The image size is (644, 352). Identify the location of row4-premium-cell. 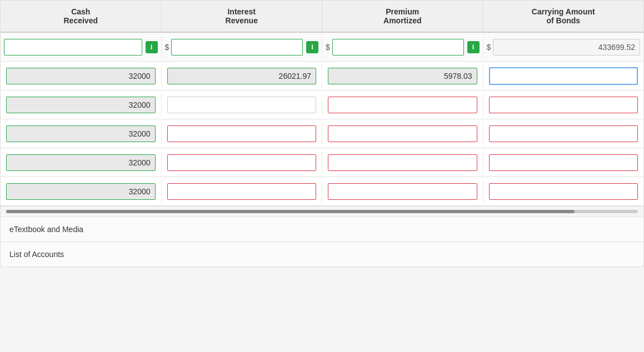
(403, 163).